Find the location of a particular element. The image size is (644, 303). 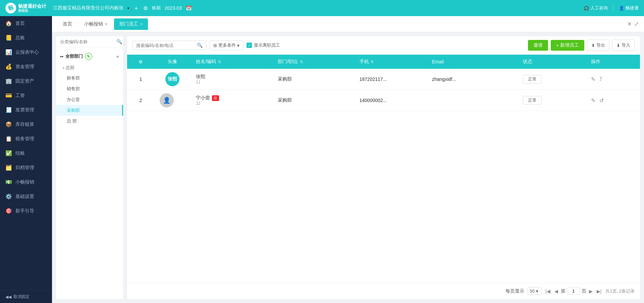

invite-btn: 邀请 is located at coordinates (538, 45).